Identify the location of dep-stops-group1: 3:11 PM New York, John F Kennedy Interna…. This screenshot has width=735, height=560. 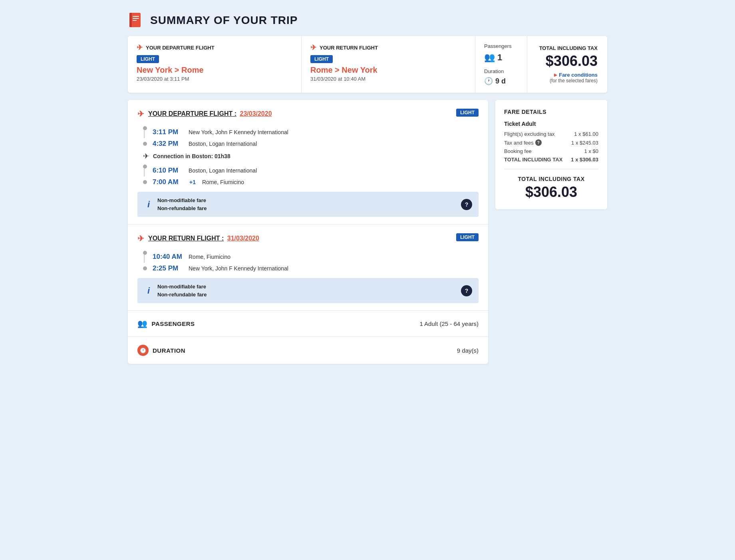
(308, 137).